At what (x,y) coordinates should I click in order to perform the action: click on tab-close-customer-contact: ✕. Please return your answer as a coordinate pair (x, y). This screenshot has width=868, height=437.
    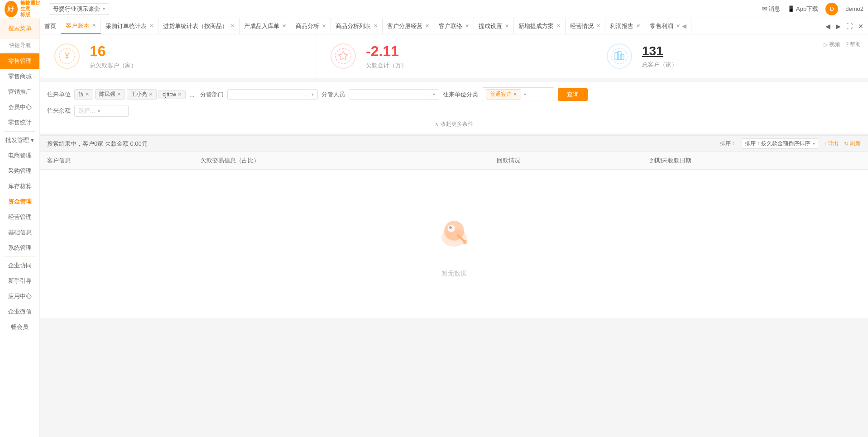
    Looking at the image, I should click on (467, 26).